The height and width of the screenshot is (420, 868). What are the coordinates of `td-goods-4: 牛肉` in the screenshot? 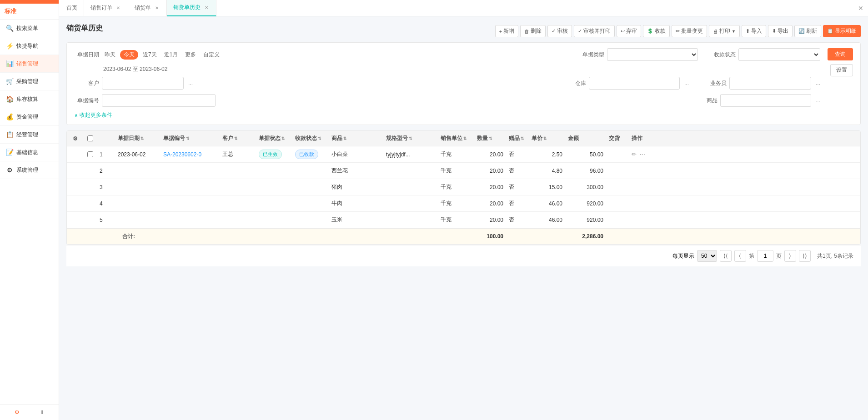 It's located at (356, 204).